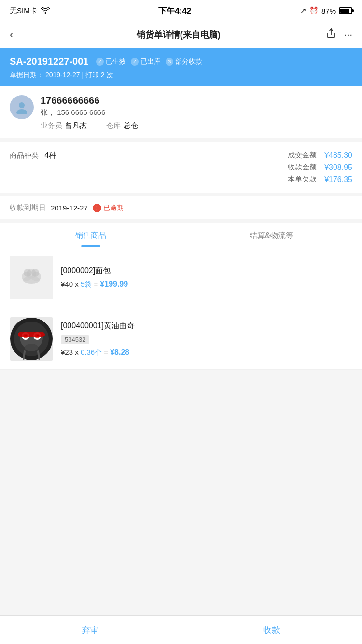  I want to click on product-price-2: ¥23 x 0.36个 = ¥8.28, so click(207, 352).